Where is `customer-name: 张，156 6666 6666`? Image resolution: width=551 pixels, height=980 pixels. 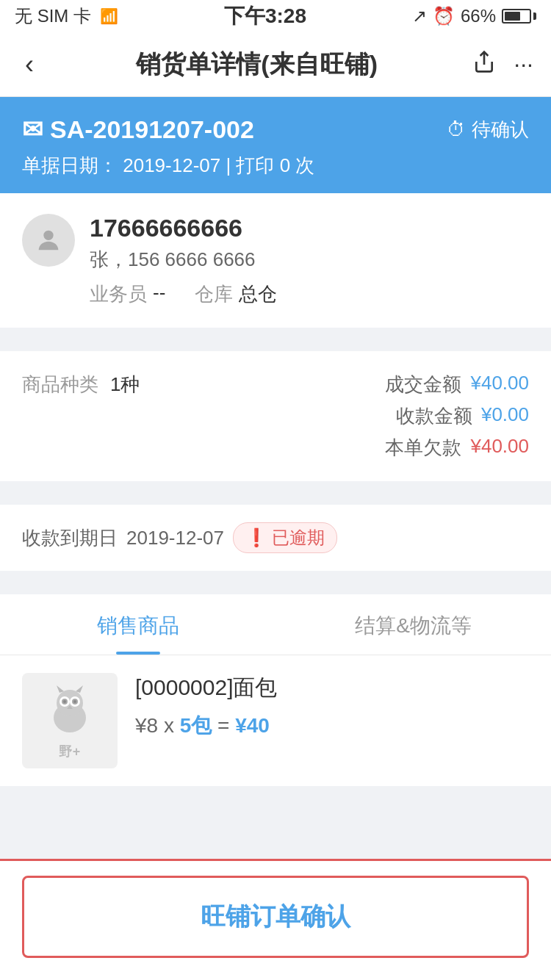 customer-name: 张，156 6666 6666 is located at coordinates (309, 260).